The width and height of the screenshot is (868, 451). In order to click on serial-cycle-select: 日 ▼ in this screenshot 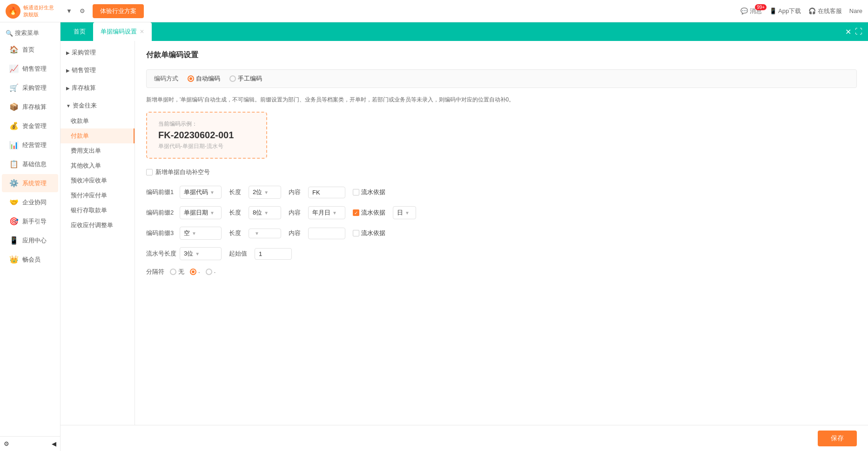, I will do `click(404, 213)`.